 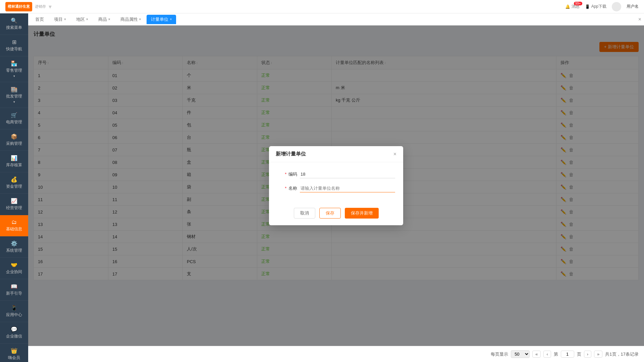 What do you see at coordinates (598, 354) in the screenshot?
I see `last-page-button: »` at bounding box center [598, 354].